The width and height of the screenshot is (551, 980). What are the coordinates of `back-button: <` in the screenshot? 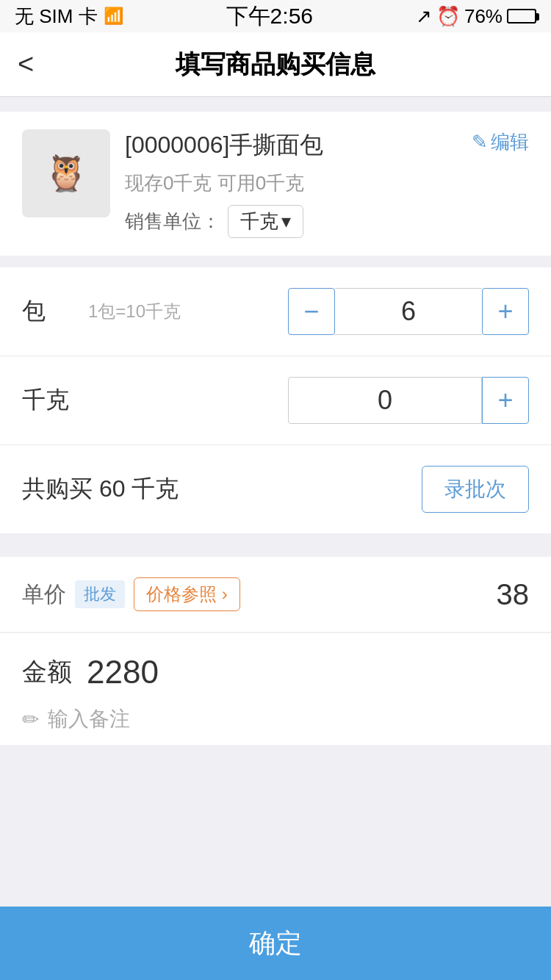 It's located at (26, 65).